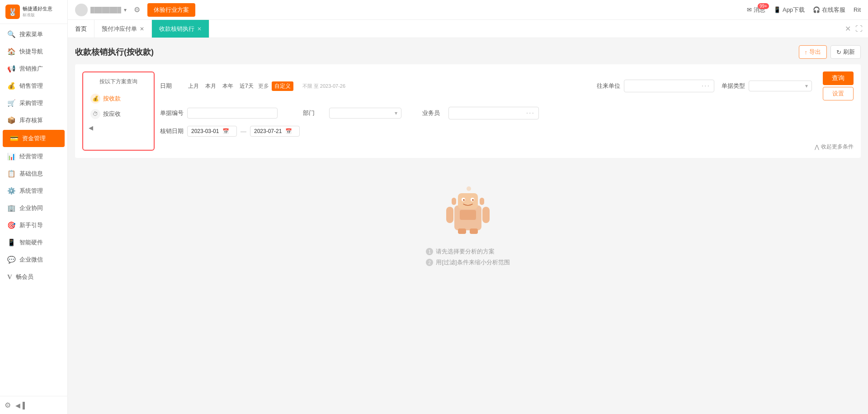  What do you see at coordinates (750, 10) in the screenshot?
I see `message-icon: ✉` at bounding box center [750, 10].